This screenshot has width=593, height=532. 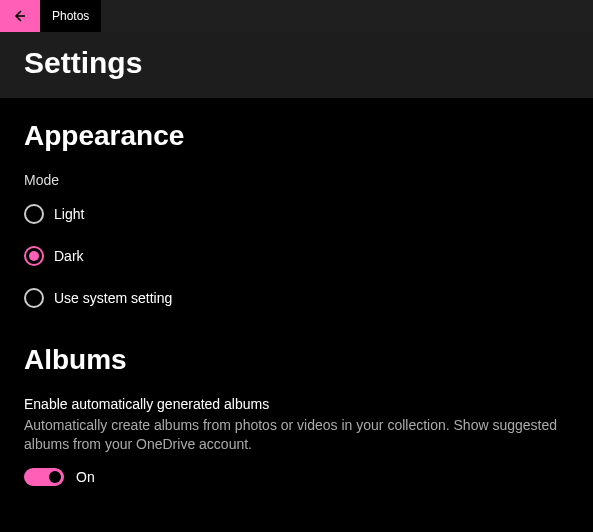 What do you see at coordinates (20, 16) in the screenshot?
I see `back-button` at bounding box center [20, 16].